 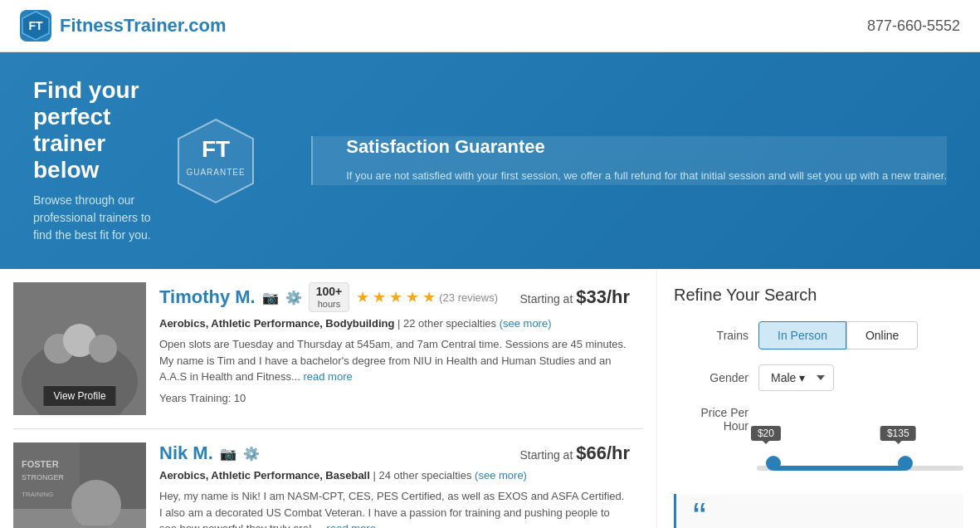 What do you see at coordinates (329, 478) in the screenshot?
I see `trainer-card-nik: FOSTER STRONGER TRAINING GET IT DONE Vie…` at bounding box center [329, 478].